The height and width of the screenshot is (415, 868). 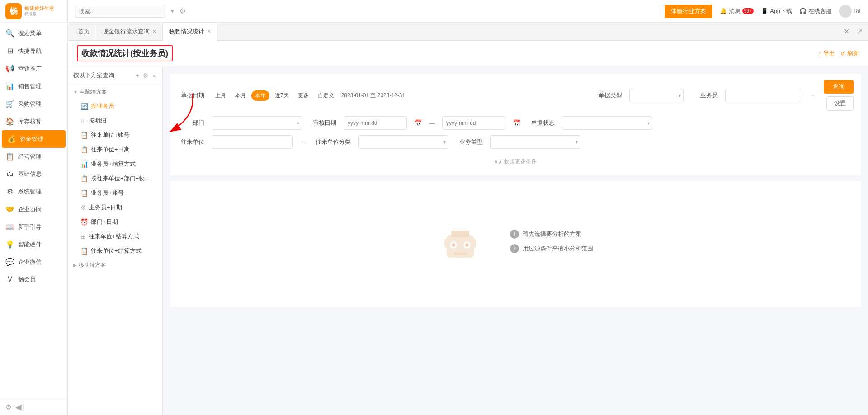 I want to click on user-info: Rit, so click(x=850, y=11).